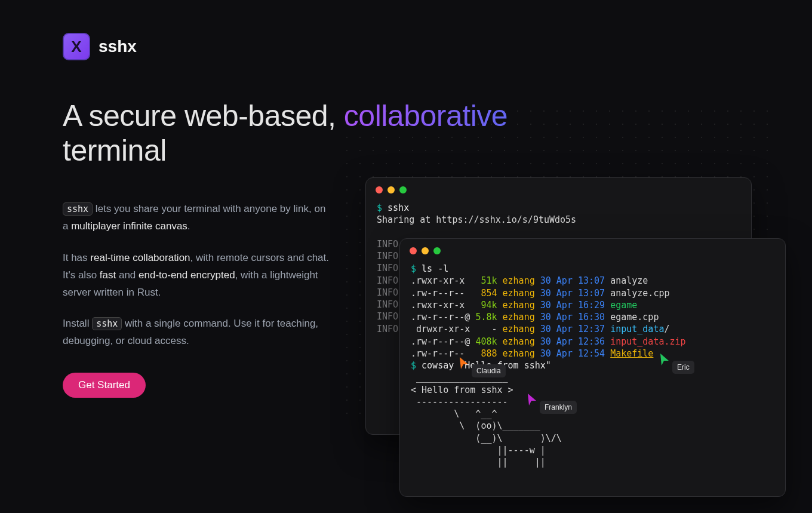 The width and height of the screenshot is (812, 513). I want to click on hero-title: A secure web-based, collaborative termin…, so click(307, 134).